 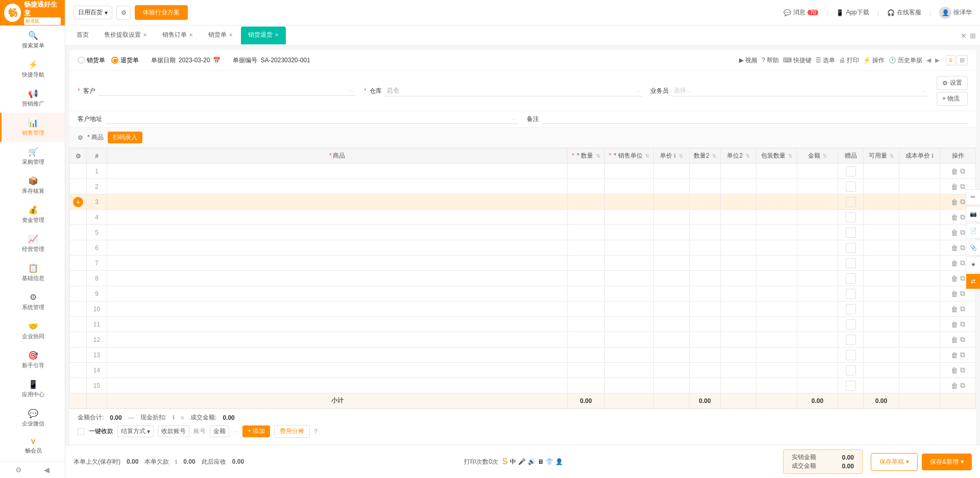 I want to click on calendar-icon: 📅, so click(x=216, y=60).